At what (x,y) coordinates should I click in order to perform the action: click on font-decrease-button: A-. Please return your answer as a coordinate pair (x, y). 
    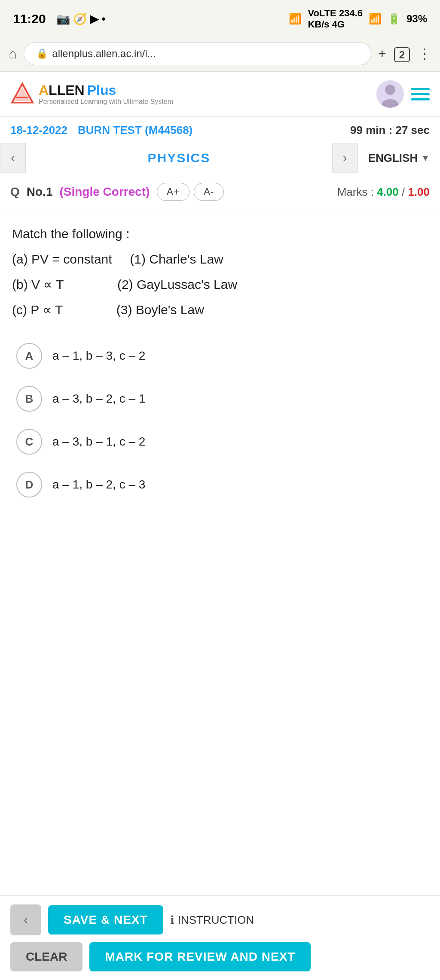
    Looking at the image, I should click on (209, 192).